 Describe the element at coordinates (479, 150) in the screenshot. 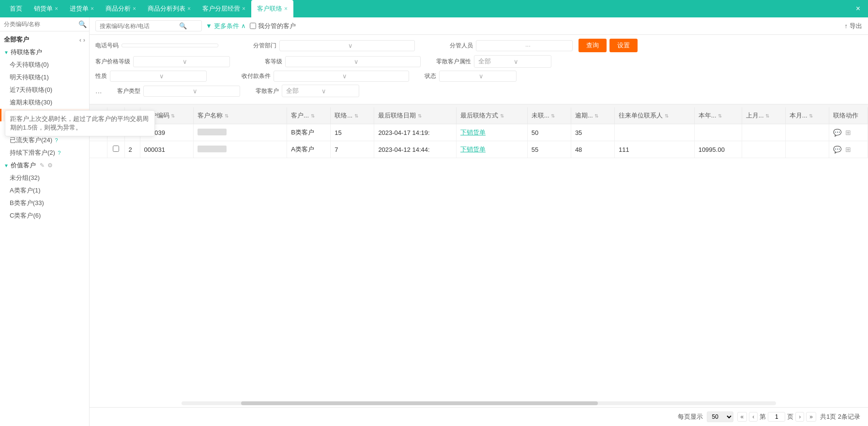

I see `table-row: 2 000031 A类客户 7 2023-04-12 14:44: 下销货单 5…` at that location.